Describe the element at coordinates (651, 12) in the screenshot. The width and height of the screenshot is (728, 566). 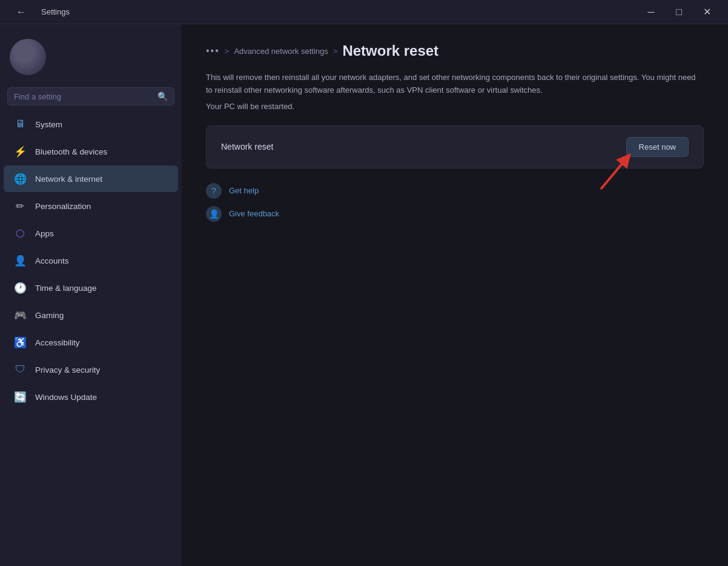
I see `minimize-button: ─` at that location.